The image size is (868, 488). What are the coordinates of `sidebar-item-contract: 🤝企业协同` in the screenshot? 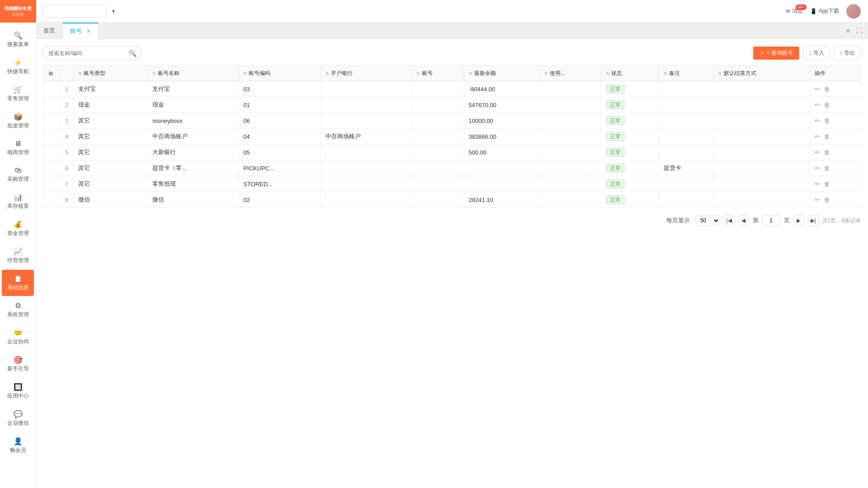 It's located at (18, 337).